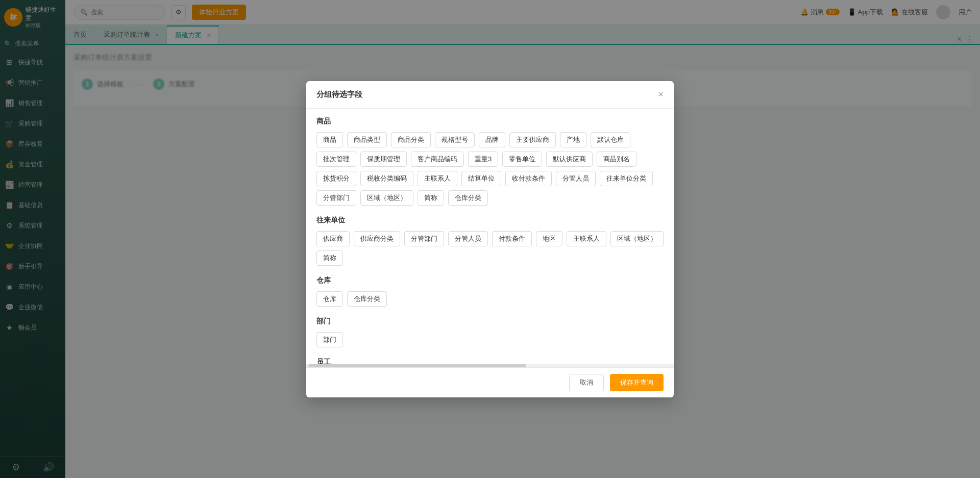 Image resolution: width=980 pixels, height=478 pixels. I want to click on field-tag-goods-item: 商品, so click(330, 140).